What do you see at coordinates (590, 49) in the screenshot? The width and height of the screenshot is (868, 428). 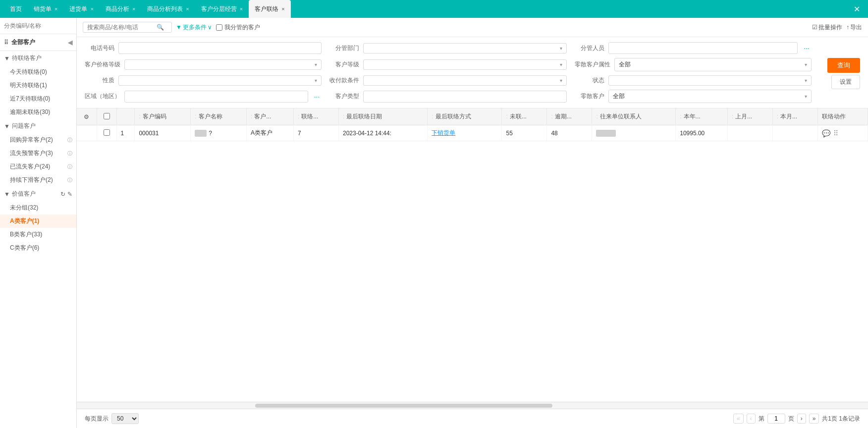 I see `person-label: 分管人员` at bounding box center [590, 49].